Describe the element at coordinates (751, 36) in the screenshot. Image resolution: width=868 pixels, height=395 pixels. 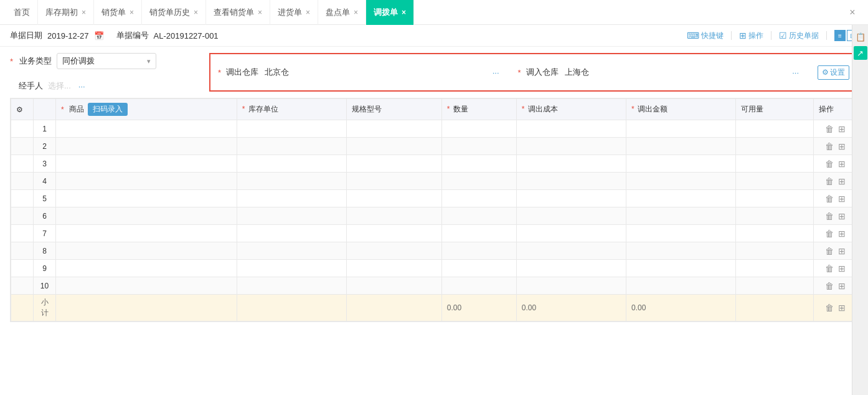
I see `operations-button: ⊞ 操作` at that location.